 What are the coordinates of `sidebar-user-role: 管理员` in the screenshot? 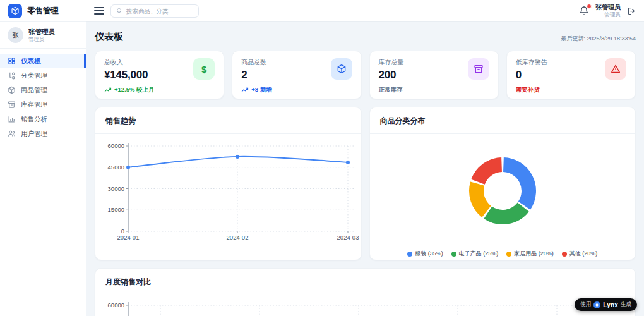 It's located at (42, 39).